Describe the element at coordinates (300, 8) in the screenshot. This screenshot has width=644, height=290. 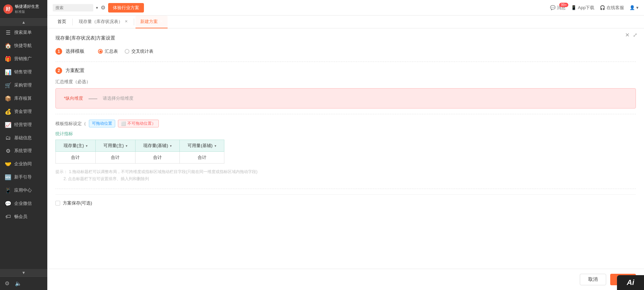
I see `topbar-left: ▾ ⚙ 体验行业方案` at that location.